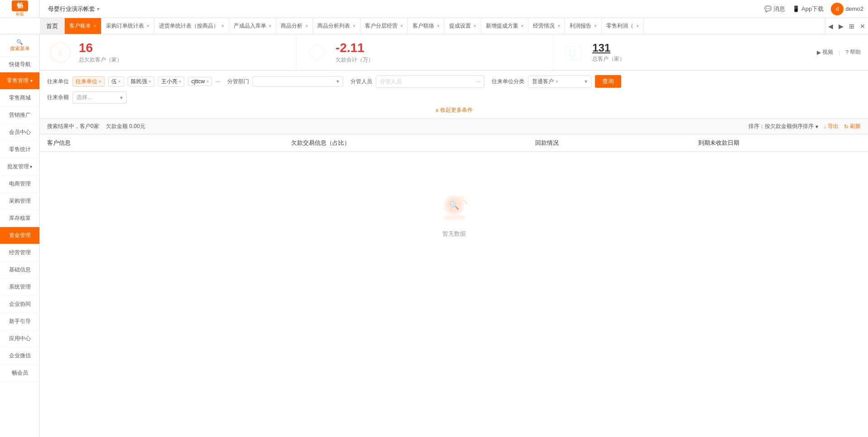  Describe the element at coordinates (847, 9) in the screenshot. I see `user-menu: d demo2` at that location.